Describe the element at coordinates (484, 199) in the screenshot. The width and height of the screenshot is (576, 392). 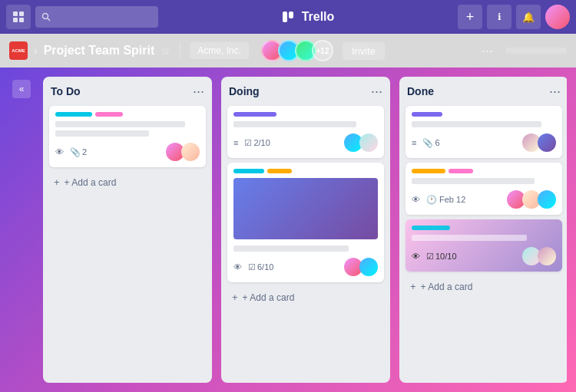
I see `card-footer-d2: 👁 🕐 Feb 12` at that location.